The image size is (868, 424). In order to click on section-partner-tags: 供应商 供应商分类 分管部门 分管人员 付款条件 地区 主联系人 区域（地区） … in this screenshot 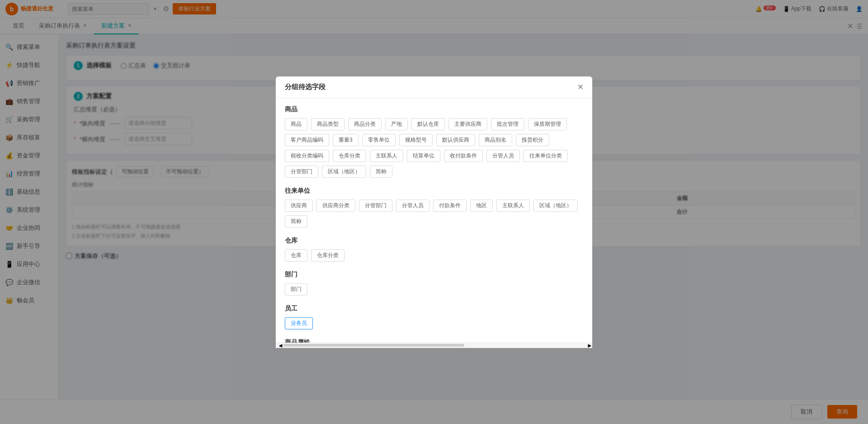, I will do `click(434, 214)`.